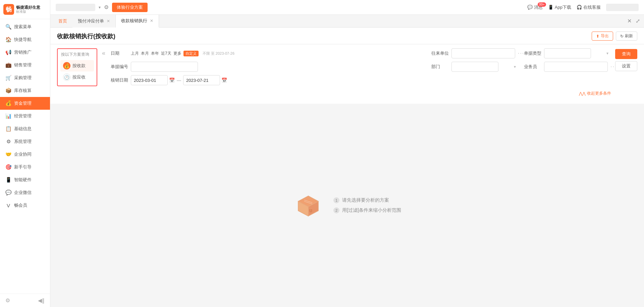 The image size is (644, 307). Describe the element at coordinates (25, 205) in the screenshot. I see `sidebar-item-member: V畅会员` at that location.